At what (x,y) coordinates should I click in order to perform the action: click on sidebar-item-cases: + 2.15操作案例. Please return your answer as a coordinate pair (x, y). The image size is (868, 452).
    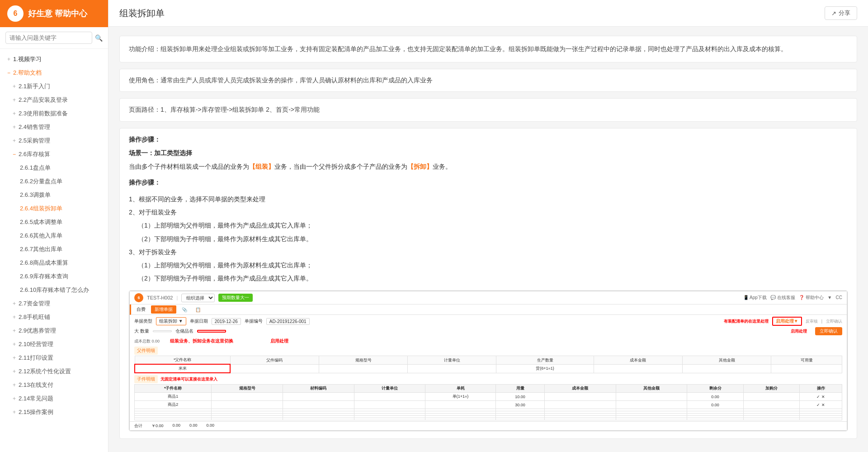
    Looking at the image, I should click on (54, 412).